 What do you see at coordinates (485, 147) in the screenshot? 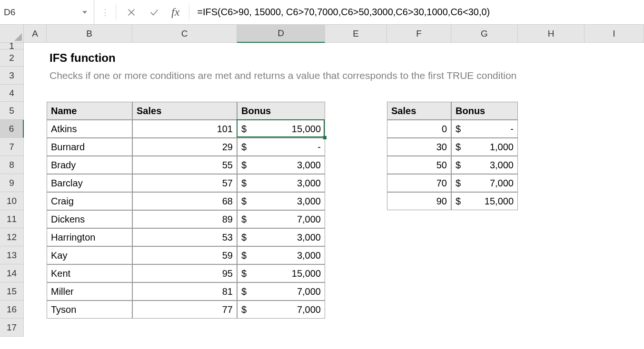
I see `table-row: $1,000` at bounding box center [485, 147].